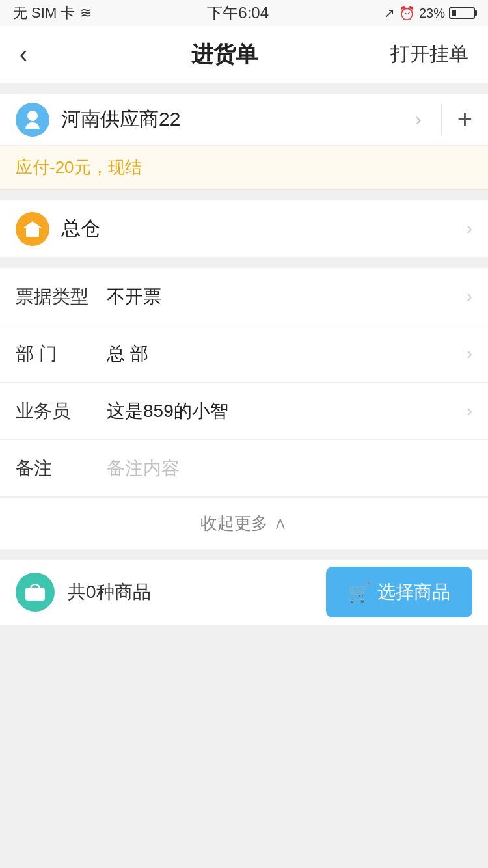  I want to click on invoice-type-row: 票据类型 不开票 ›, so click(244, 297).